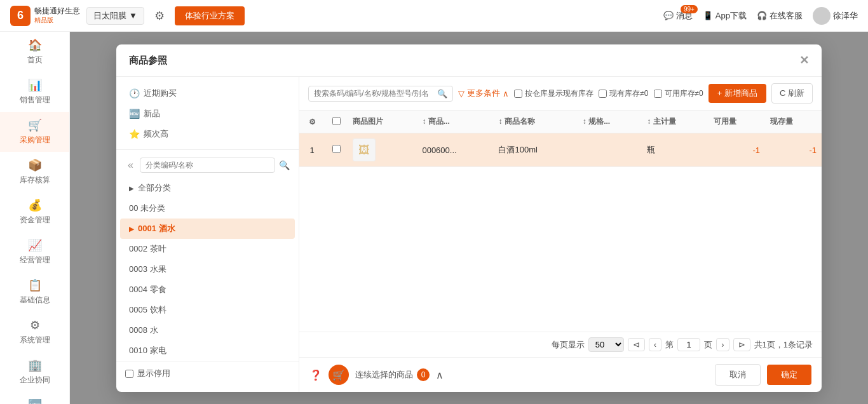 This screenshot has height=404, width=868. I want to click on col-available: 可用量, so click(737, 122).